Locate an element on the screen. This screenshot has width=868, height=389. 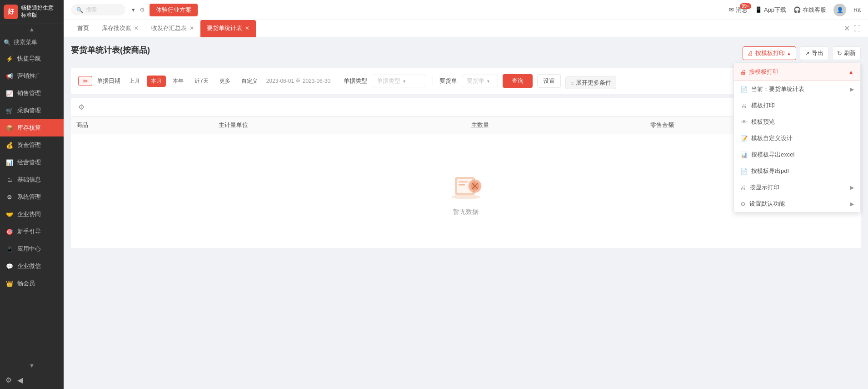
table-settings-icon: ⚙ is located at coordinates (81, 107).